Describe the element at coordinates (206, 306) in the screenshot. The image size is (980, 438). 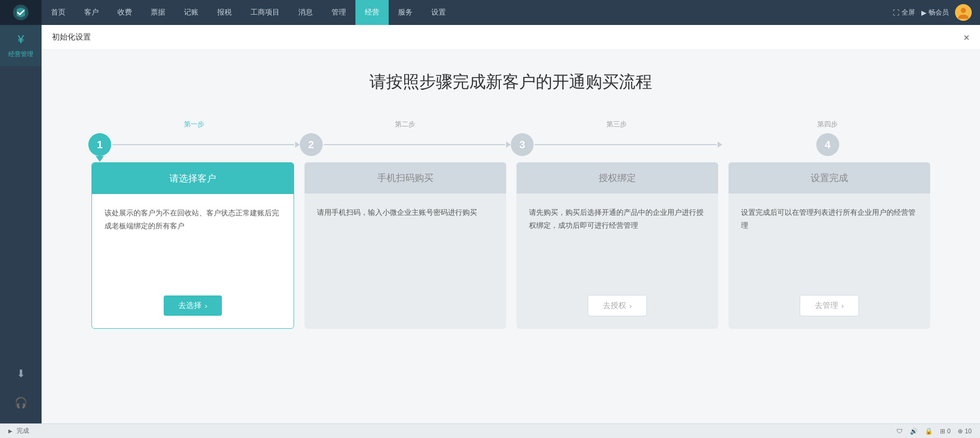
I see `chevron-right-icon: ›` at that location.